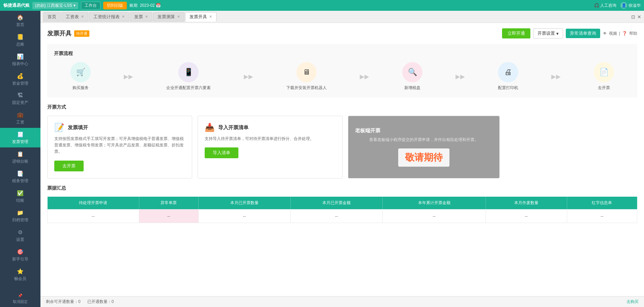 The height and width of the screenshot is (307, 644). I want to click on sidebar-item-purchase: 📋 进销台账, so click(20, 157).